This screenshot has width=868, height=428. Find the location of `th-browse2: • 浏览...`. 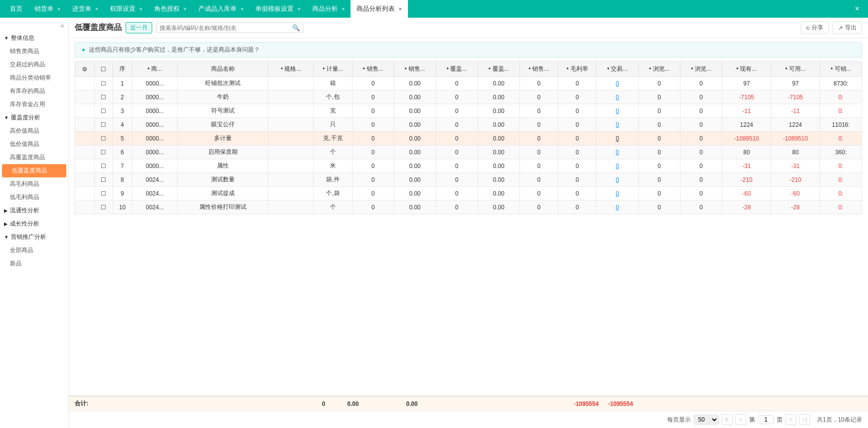

th-browse2: • 浏览... is located at coordinates (701, 69).